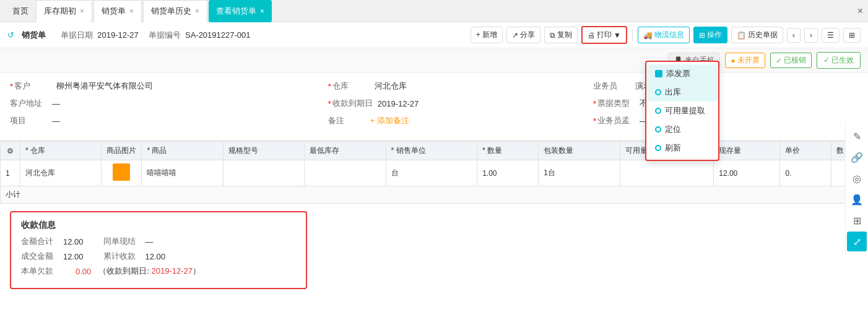 This screenshot has width=868, height=330. What do you see at coordinates (633, 35) in the screenshot?
I see `divider` at bounding box center [633, 35].